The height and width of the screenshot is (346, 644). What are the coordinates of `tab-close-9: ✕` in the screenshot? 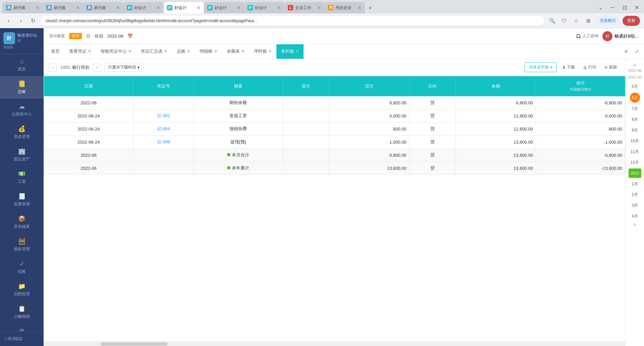 It's located at (360, 8).